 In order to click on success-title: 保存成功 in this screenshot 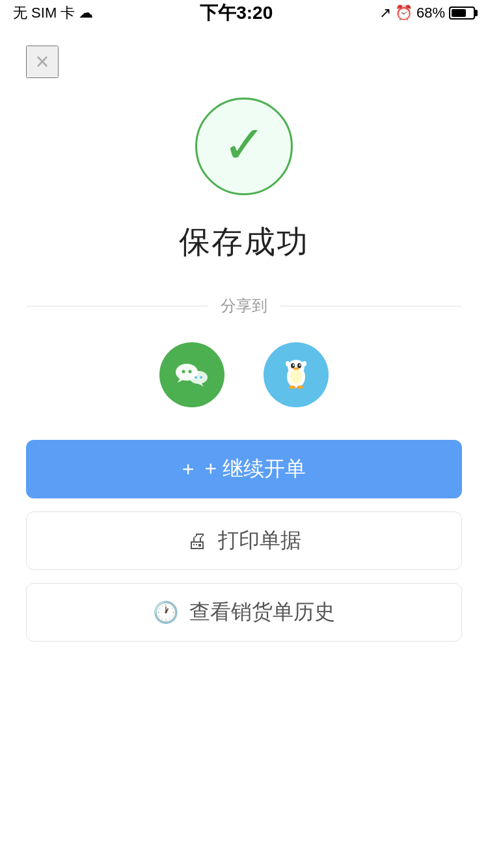, I will do `click(244, 242)`.